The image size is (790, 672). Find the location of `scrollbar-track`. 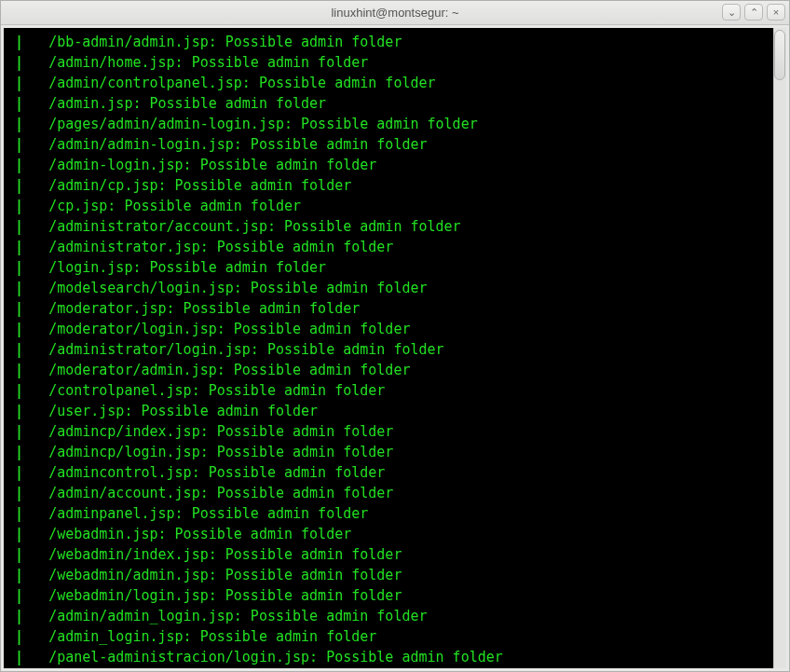

scrollbar-track is located at coordinates (780, 349).